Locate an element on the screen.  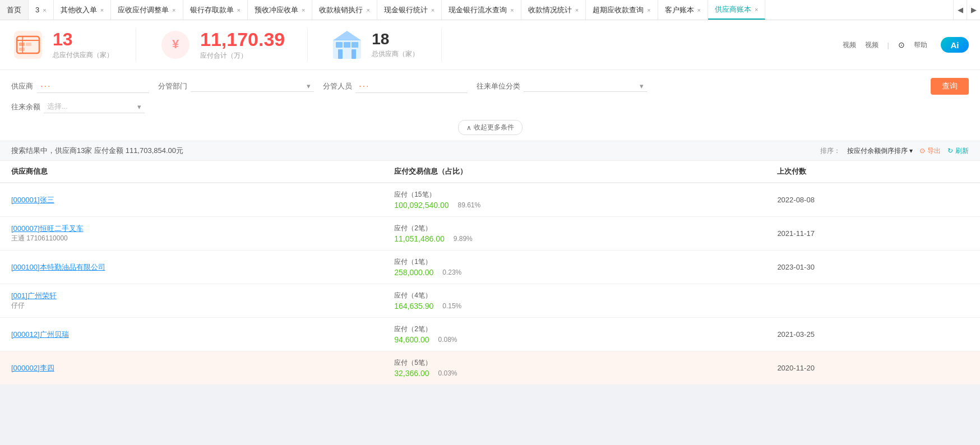
nav-supplier-ledger: 供应商账本 × is located at coordinates (737, 10).